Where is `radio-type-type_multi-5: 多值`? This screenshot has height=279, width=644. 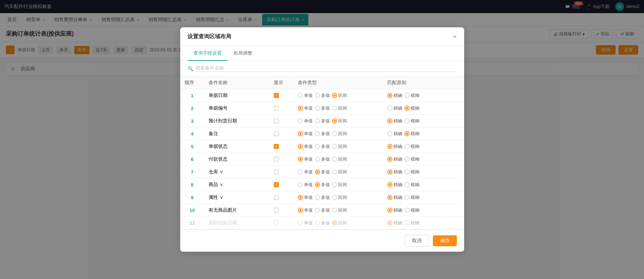
radio-type-type_multi-5: 多值 is located at coordinates (323, 160).